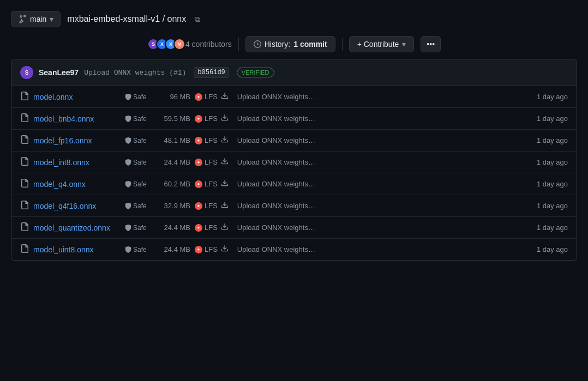 The image size is (588, 381). I want to click on file-size: 59.5 MB, so click(171, 119).